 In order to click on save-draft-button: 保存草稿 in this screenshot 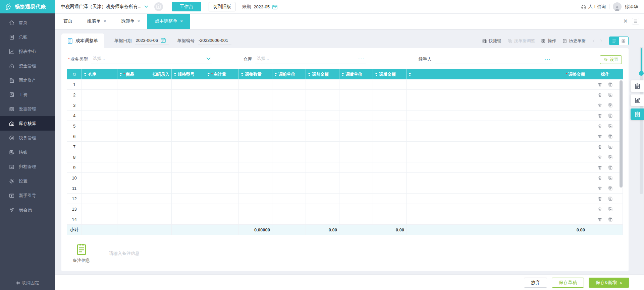, I will do `click(568, 283)`.